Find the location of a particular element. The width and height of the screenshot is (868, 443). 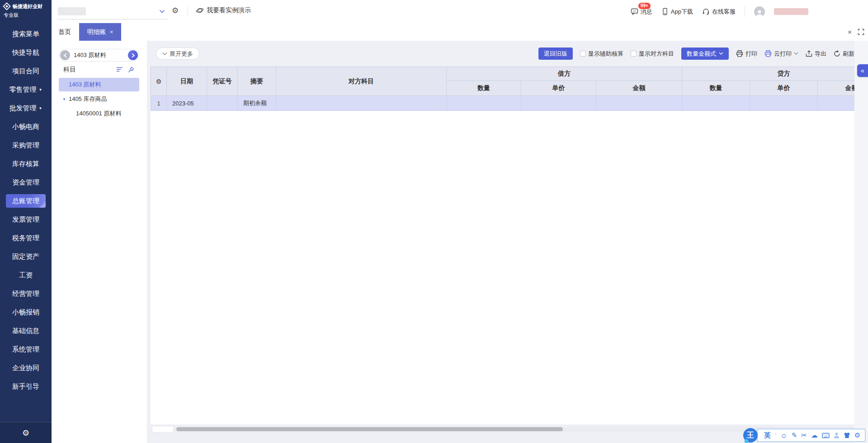

col-header-debit-qty: 数量 is located at coordinates (484, 89).